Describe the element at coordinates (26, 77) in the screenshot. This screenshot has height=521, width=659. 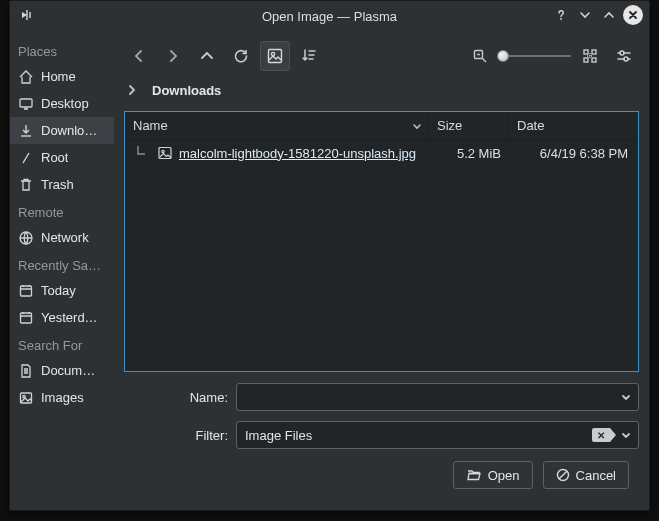
I see `home-icon` at that location.